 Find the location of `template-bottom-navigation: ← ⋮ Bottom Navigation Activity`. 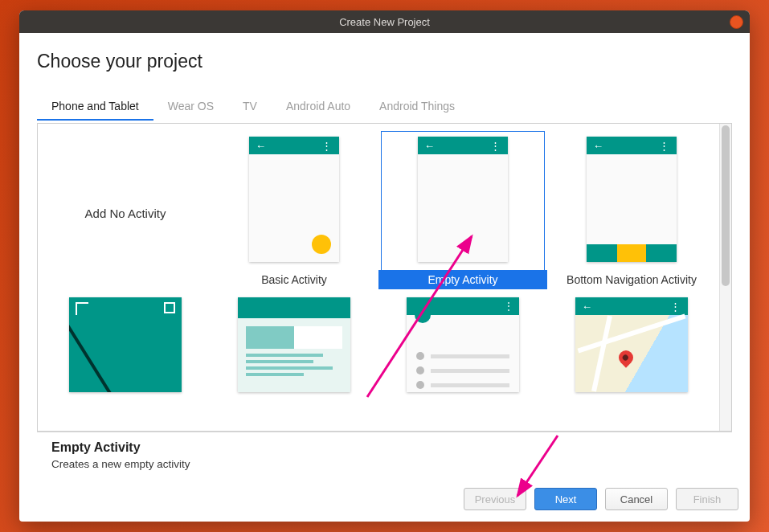

template-bottom-navigation: ← ⋮ Bottom Navigation Activity is located at coordinates (632, 209).